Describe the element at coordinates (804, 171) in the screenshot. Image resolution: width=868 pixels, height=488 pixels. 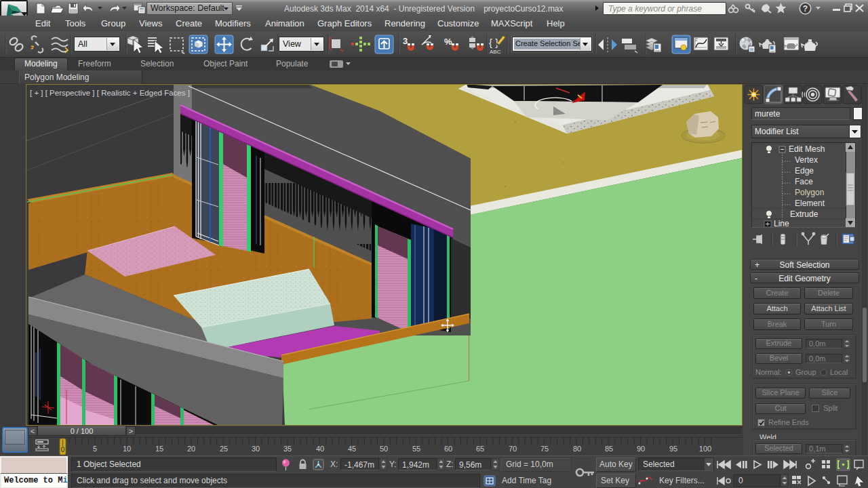
I see `svg-text: Edge` at that location.